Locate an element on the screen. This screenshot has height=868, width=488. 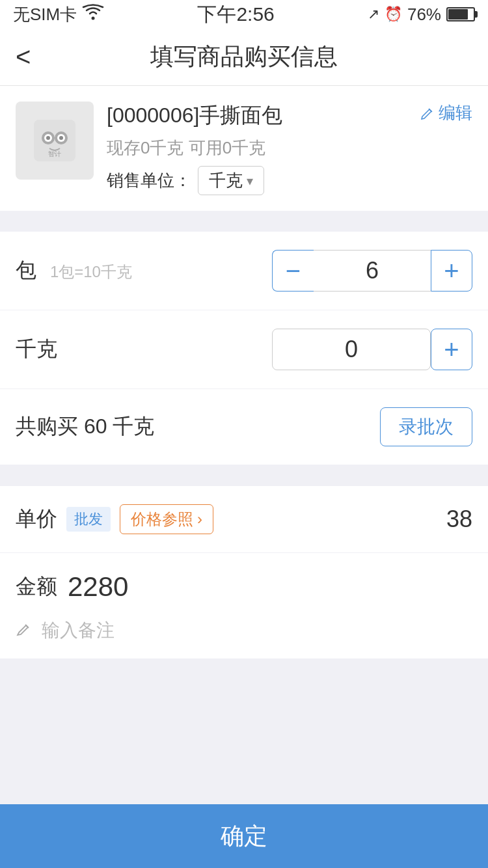
status-left: 无SIM卡 is located at coordinates (59, 14).